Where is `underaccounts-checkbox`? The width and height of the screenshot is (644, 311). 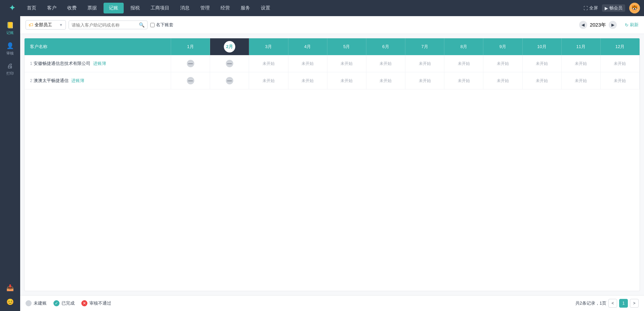
underaccounts-checkbox is located at coordinates (153, 25).